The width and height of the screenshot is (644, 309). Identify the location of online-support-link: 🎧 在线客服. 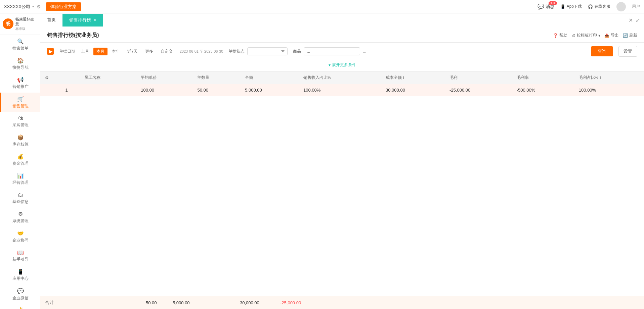
(599, 7).